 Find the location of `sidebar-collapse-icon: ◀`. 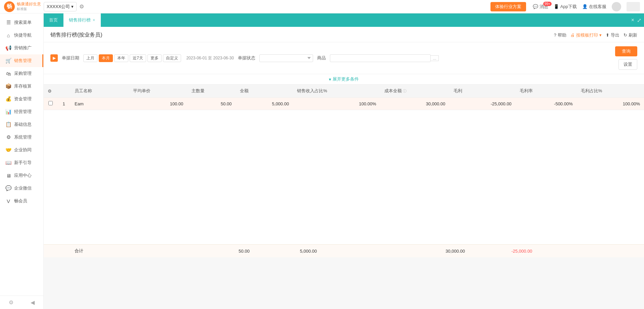

sidebar-collapse-icon: ◀ is located at coordinates (33, 303).